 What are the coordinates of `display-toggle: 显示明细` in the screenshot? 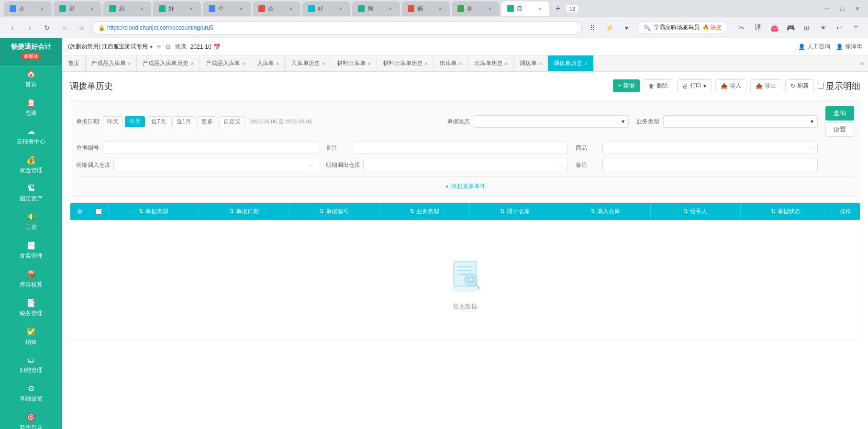 It's located at (839, 86).